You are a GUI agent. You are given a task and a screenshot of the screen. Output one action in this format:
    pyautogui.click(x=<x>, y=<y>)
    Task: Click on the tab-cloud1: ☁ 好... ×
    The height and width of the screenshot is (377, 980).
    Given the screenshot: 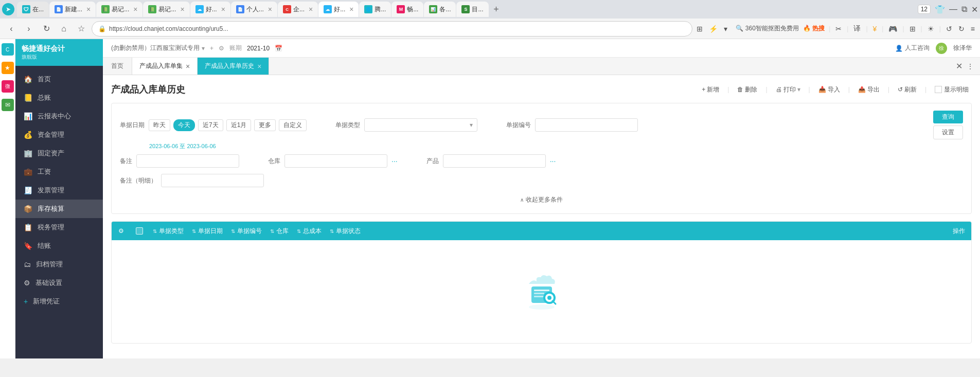 What is the action you would take?
    pyautogui.click(x=210, y=9)
    